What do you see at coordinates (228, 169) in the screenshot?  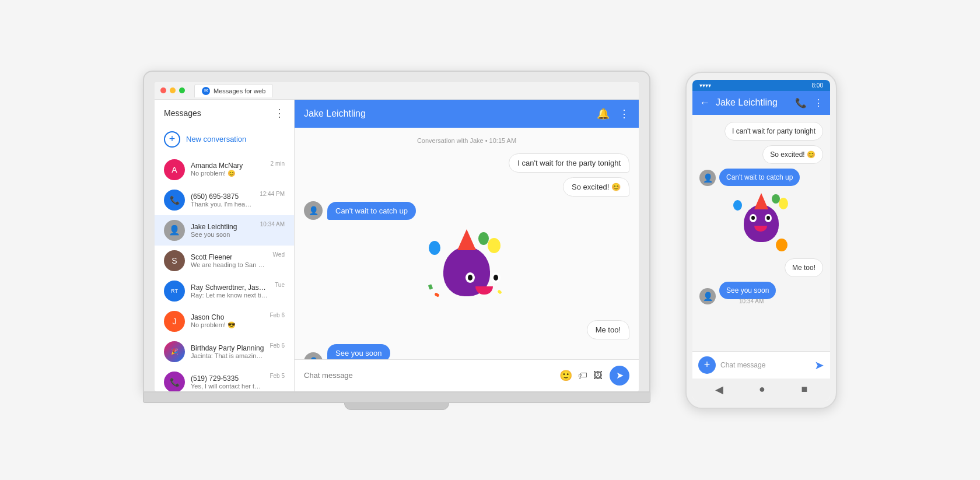 I see `contact-info-amanda: Amanda McNary No problem! 😊` at bounding box center [228, 169].